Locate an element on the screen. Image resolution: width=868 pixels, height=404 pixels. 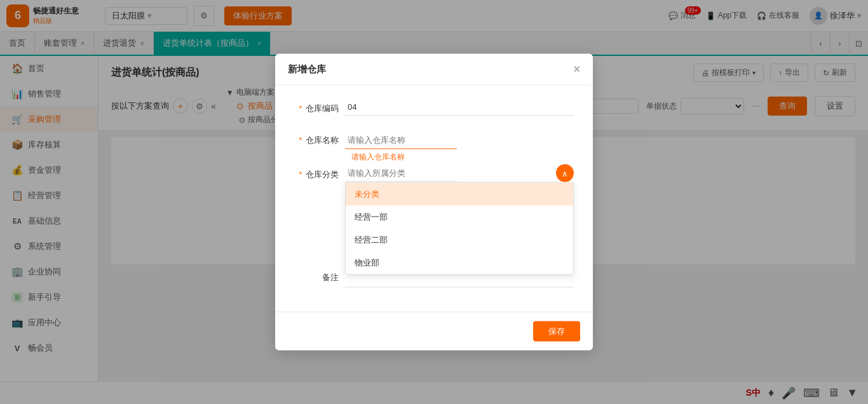
category-input-wrapper: ∧ 未分类 经营一部 经营二部 物业部 is located at coordinates (459, 173).